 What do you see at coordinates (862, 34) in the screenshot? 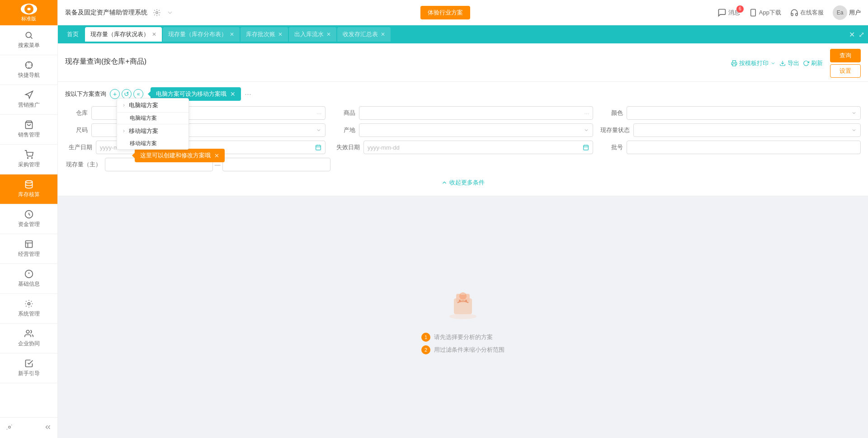
I see `fullscreen-icon: ⤢` at bounding box center [862, 34].